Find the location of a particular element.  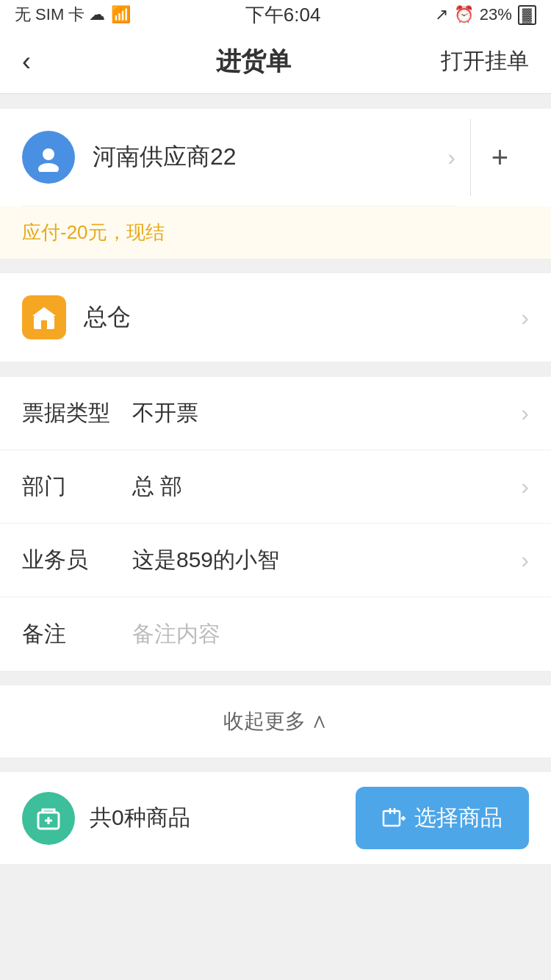

salesperson-value: 这是859的小智 is located at coordinates (319, 560).